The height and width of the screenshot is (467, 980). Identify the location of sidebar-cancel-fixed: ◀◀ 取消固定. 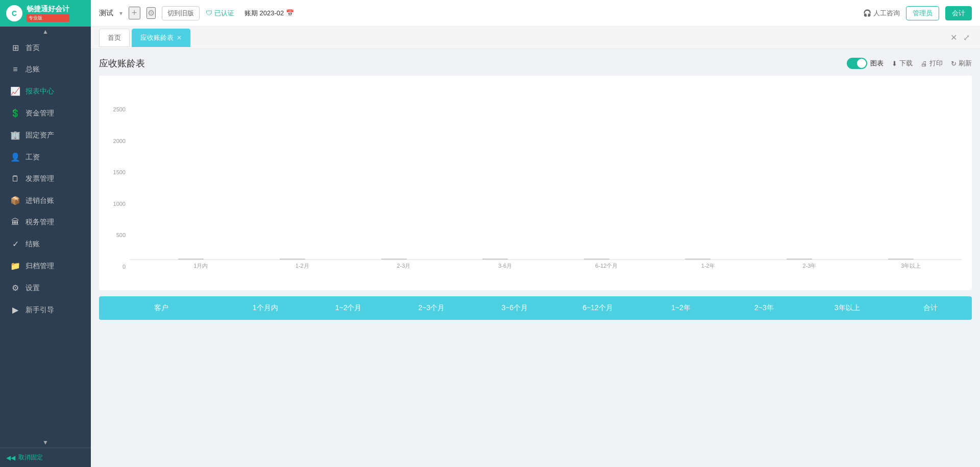
(45, 457).